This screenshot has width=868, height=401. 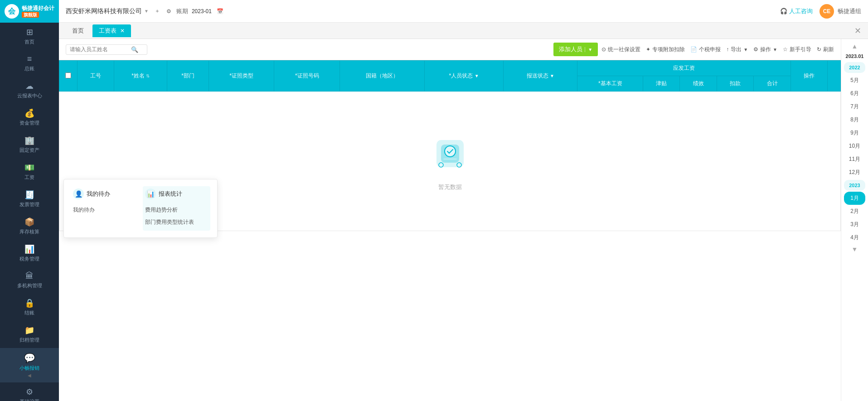 What do you see at coordinates (765, 50) in the screenshot?
I see `operations-action: ⚙ 操作 ▼` at bounding box center [765, 50].